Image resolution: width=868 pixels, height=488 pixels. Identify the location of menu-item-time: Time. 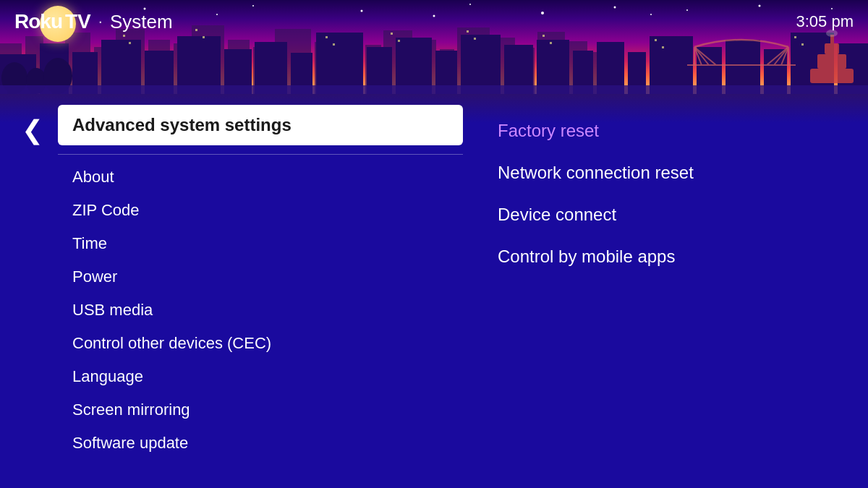
(260, 244).